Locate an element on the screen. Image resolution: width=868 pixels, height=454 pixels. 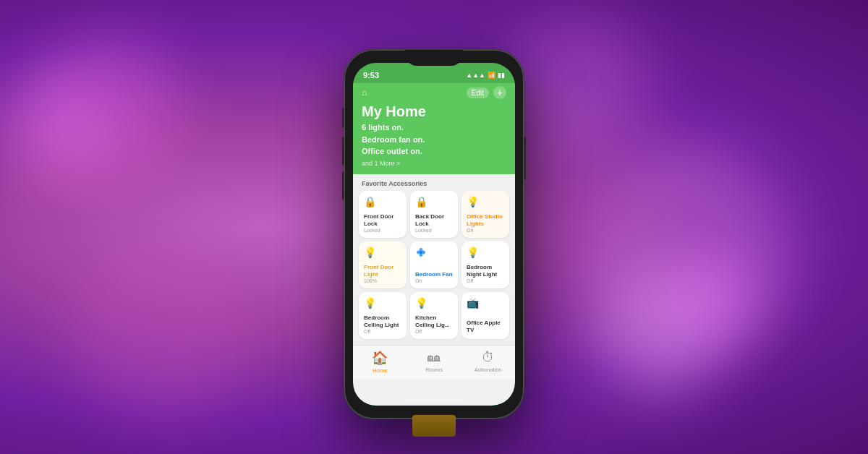
tab-icon: 🏠 is located at coordinates (380, 358).